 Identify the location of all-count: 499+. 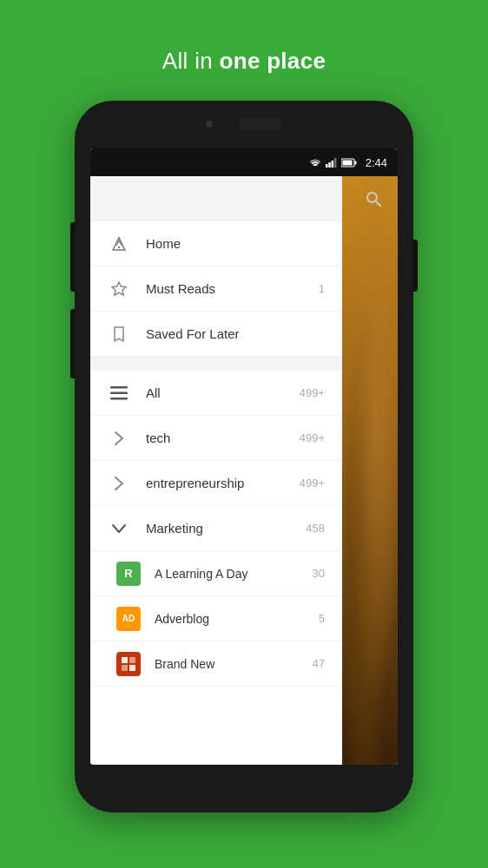
(313, 392).